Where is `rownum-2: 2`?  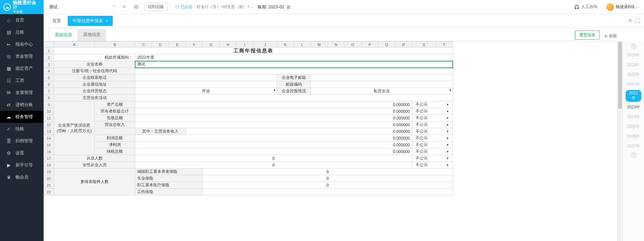
rownum-2: 2 is located at coordinates (49, 58).